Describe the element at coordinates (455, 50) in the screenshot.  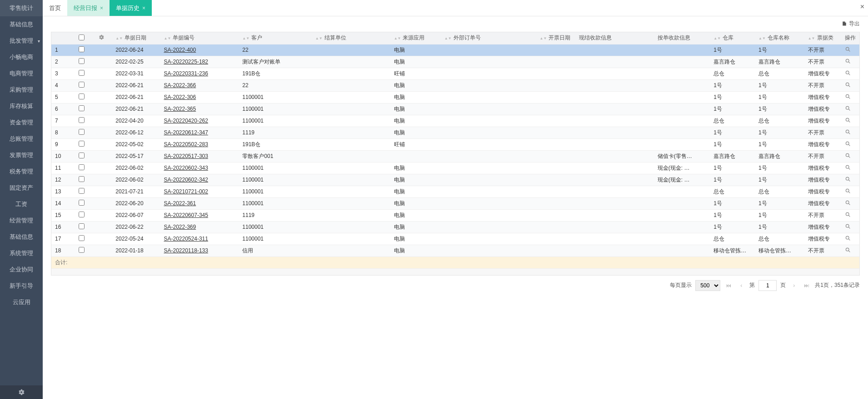
I see `table-row: 12022-06-24SA-2022-40022电脑1号1号不开票` at that location.